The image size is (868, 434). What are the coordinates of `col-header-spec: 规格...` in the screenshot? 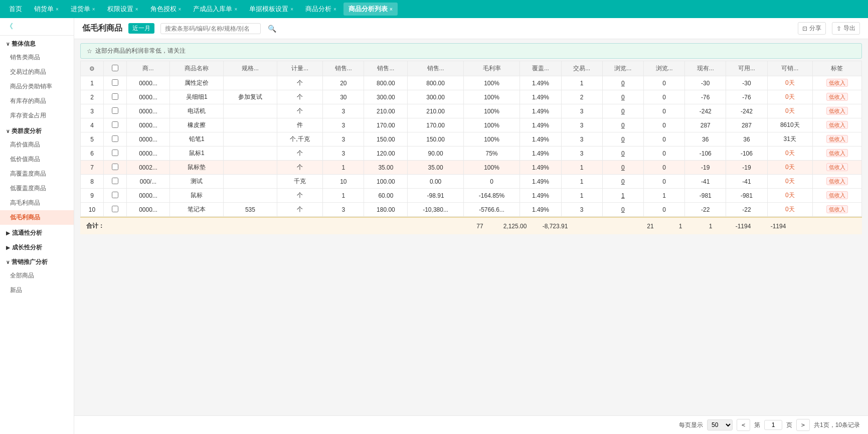 It's located at (251, 69).